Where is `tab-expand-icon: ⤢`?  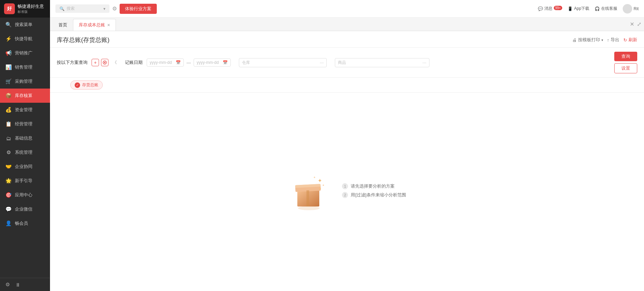
tab-expand-icon: ⤢ is located at coordinates (639, 24).